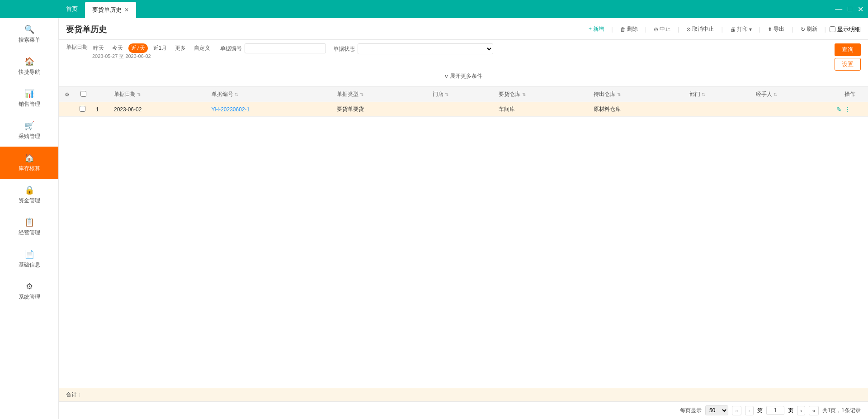  Describe the element at coordinates (848, 110) in the screenshot. I see `row-more-icon: ⋮` at that location.